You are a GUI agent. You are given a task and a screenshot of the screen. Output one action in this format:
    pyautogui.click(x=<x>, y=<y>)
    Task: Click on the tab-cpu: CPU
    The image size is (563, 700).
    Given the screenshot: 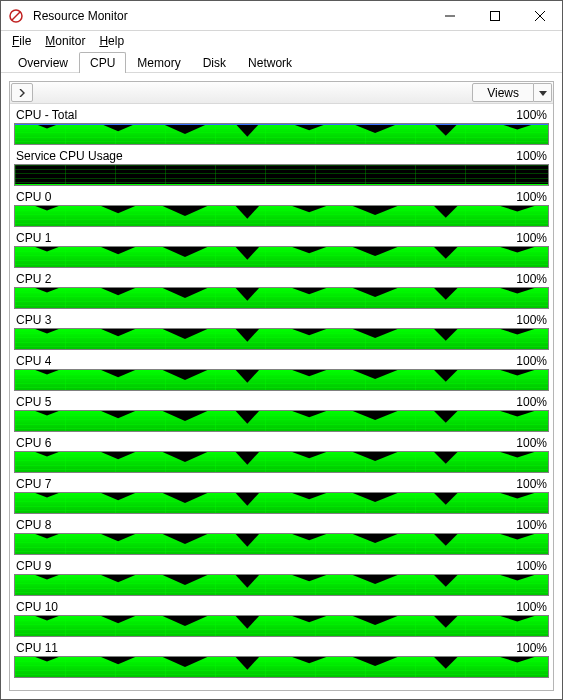 What is the action you would take?
    pyautogui.click(x=102, y=62)
    